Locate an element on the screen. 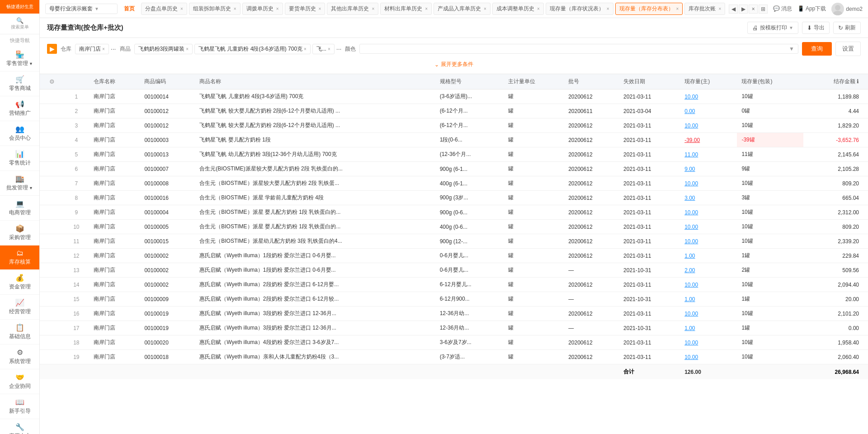 This screenshot has width=868, height=434. tab-nav-buttons: ◀ ▶ × ⊞ is located at coordinates (748, 9).